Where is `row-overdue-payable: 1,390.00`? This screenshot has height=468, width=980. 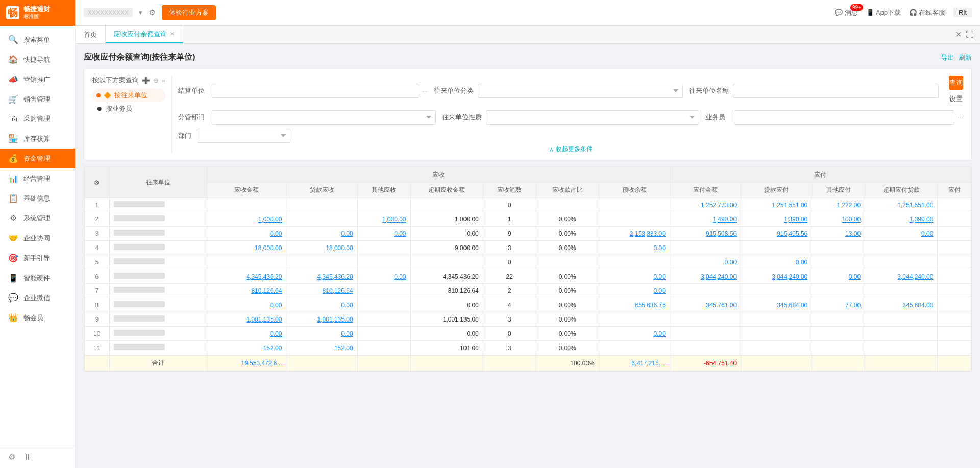
row-overdue-payable: 1,390.00 is located at coordinates (901, 219).